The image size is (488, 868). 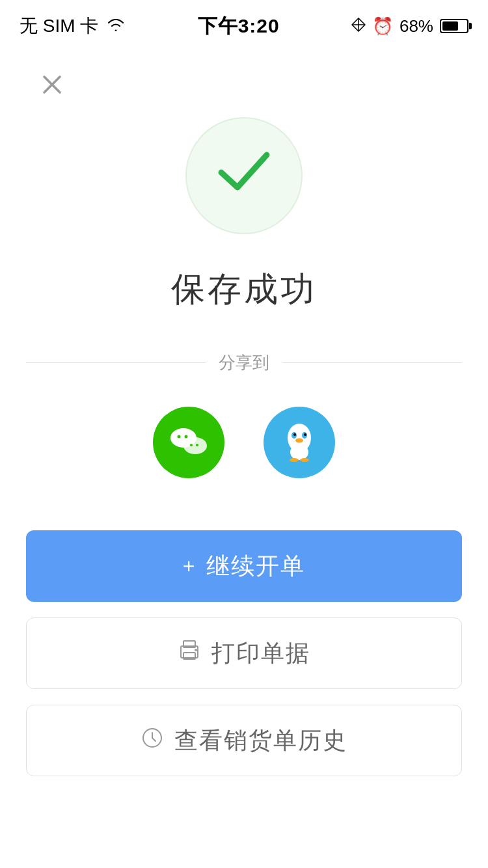 I want to click on wifi-icon, so click(x=116, y=26).